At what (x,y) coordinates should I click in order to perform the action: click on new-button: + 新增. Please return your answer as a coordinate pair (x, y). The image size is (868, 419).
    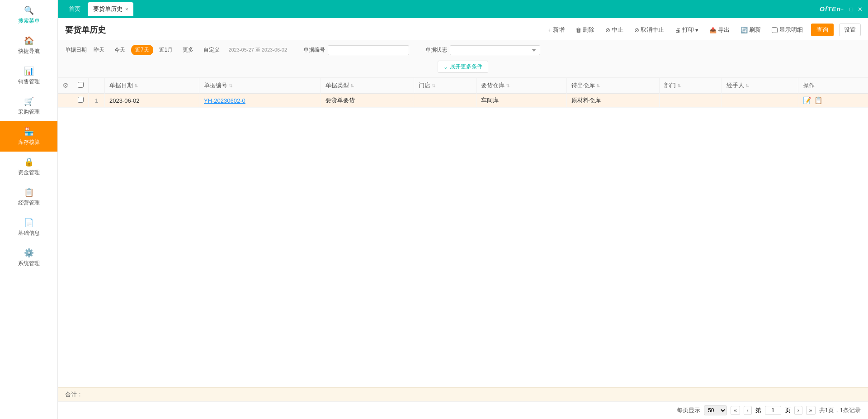
    Looking at the image, I should click on (556, 30).